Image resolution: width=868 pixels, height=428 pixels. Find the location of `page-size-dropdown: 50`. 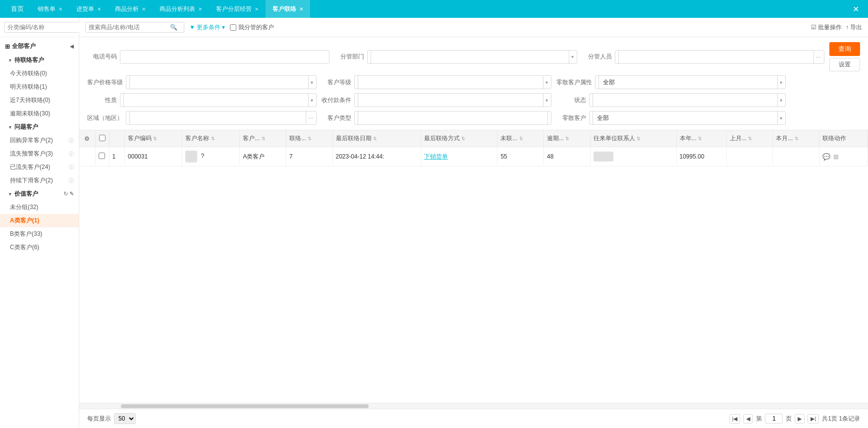

page-size-dropdown: 50 is located at coordinates (125, 419).